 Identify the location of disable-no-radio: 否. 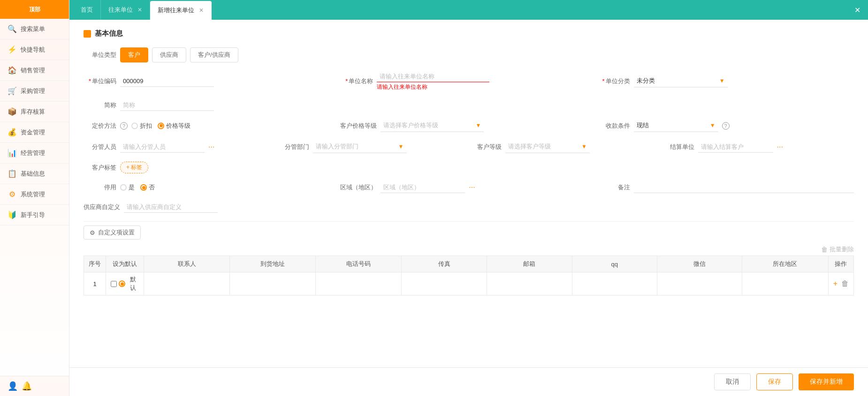
(147, 187).